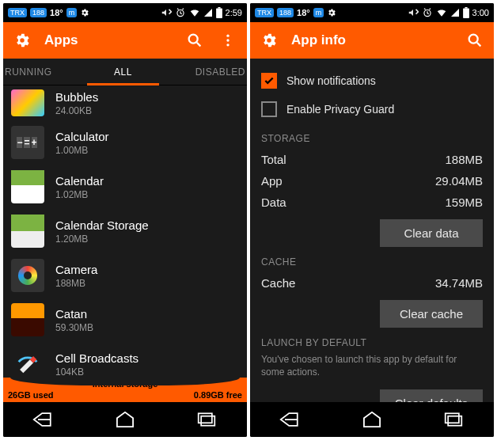 The height and width of the screenshot is (448, 497). Describe the element at coordinates (76, 283) in the screenshot. I see `app-size: 188MB` at that location.